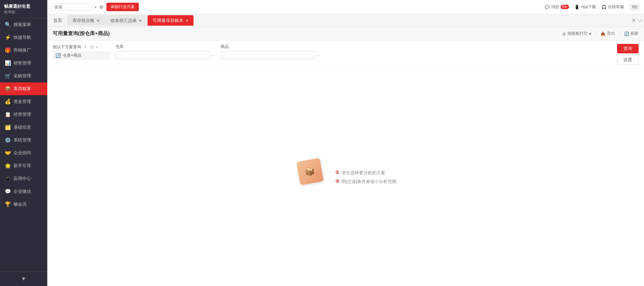 The image size is (644, 286). What do you see at coordinates (8, 63) in the screenshot?
I see `sidebar-icon-sales: 📊` at bounding box center [8, 63].